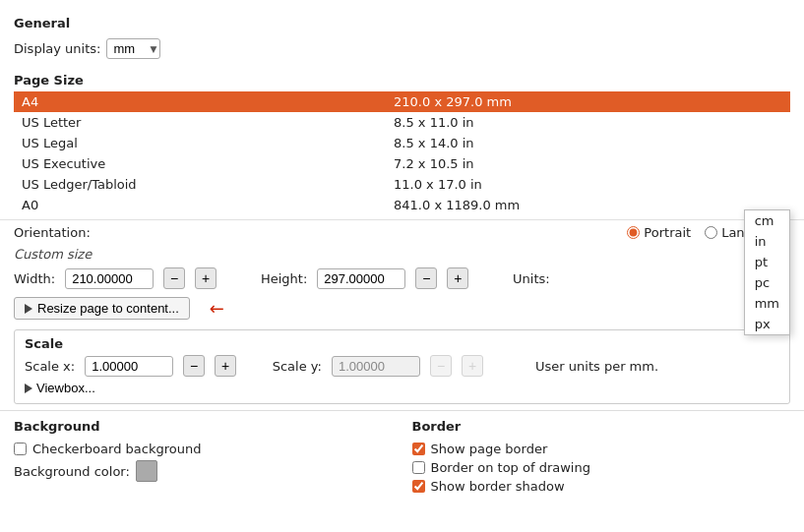 The image size is (804, 532). I want to click on height-increment-button: +, so click(458, 278).